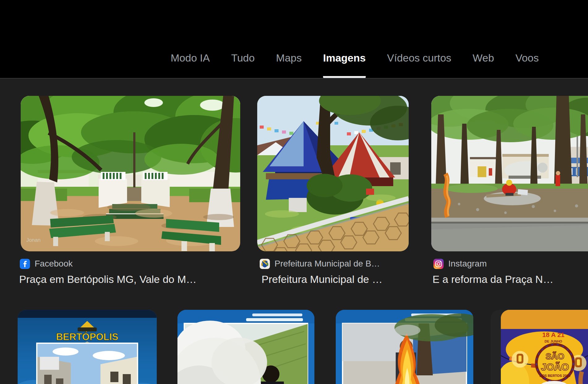  Describe the element at coordinates (25, 264) in the screenshot. I see `facebook-icon` at that location.